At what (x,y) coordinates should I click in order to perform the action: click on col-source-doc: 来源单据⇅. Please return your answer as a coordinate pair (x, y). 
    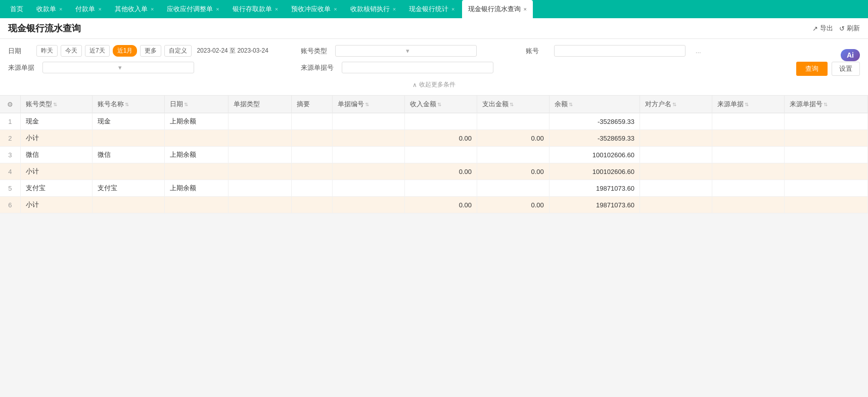
    Looking at the image, I should click on (748, 104).